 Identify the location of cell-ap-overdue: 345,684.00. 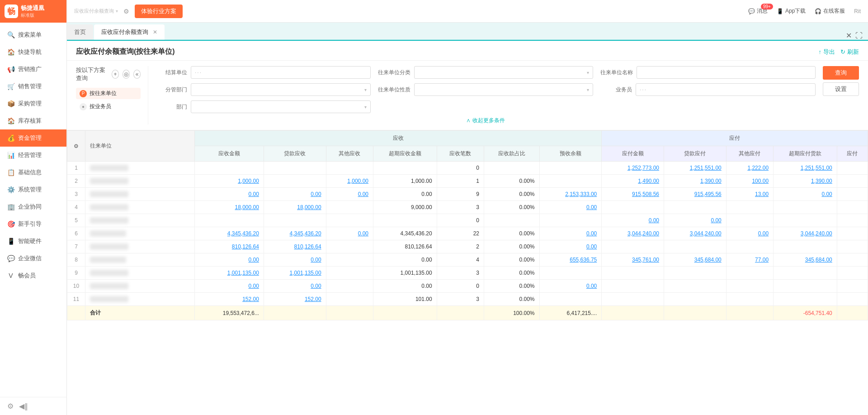
(806, 260).